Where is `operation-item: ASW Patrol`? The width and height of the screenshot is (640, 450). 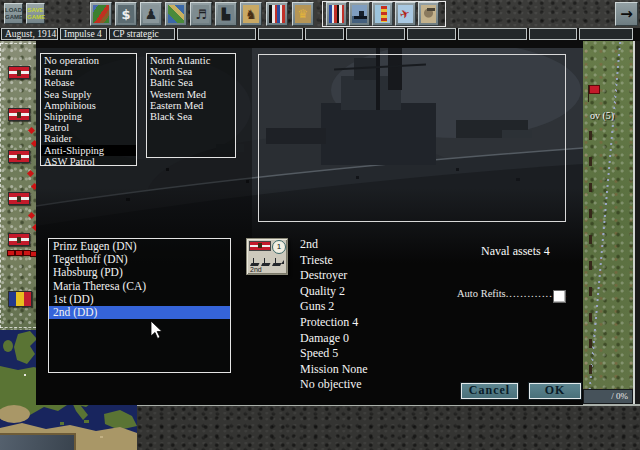
operation-item: ASW Patrol is located at coordinates (88, 162).